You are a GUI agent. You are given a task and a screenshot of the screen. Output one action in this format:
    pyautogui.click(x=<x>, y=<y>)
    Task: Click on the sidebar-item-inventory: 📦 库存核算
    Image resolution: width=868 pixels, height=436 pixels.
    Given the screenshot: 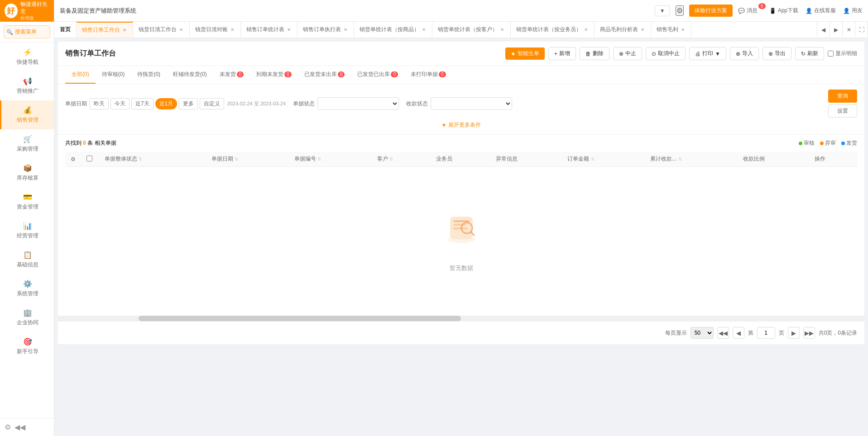 What is the action you would take?
    pyautogui.click(x=27, y=173)
    